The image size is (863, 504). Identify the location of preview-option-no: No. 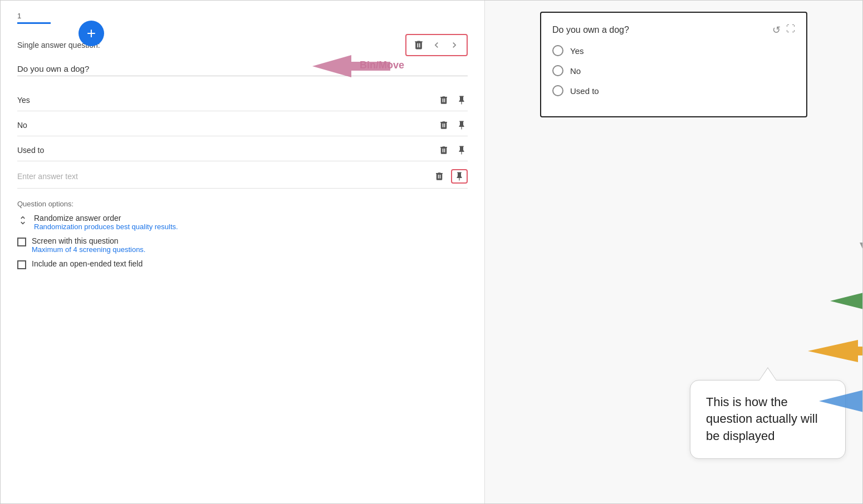
(674, 71).